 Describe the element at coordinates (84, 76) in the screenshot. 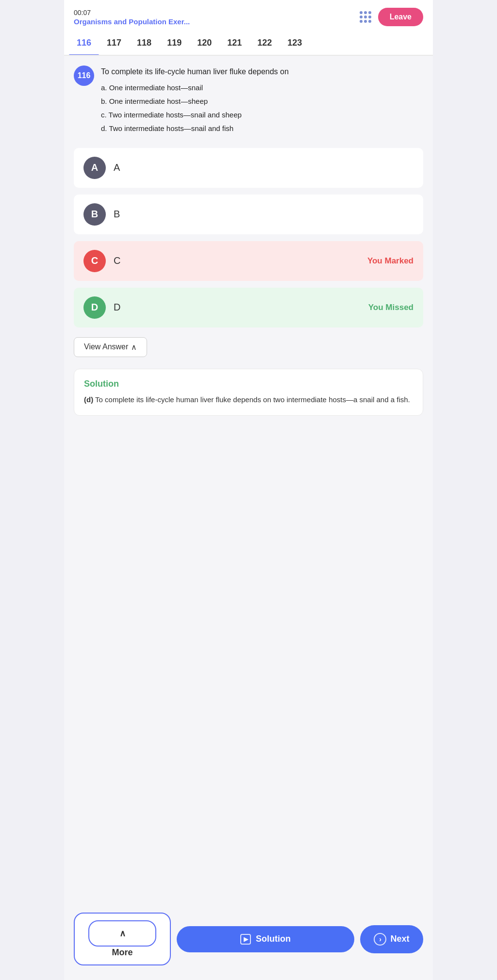

I see `question-number-badge: 116` at that location.